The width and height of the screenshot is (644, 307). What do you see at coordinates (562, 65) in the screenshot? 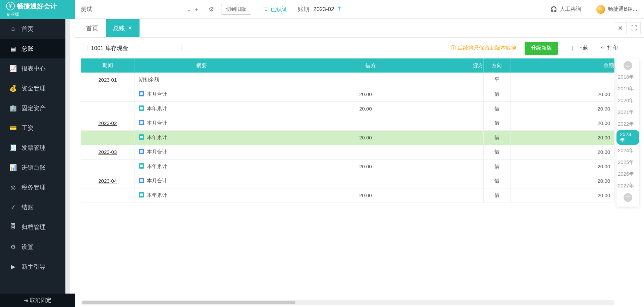
I see `col-balance: 余额` at bounding box center [562, 65].